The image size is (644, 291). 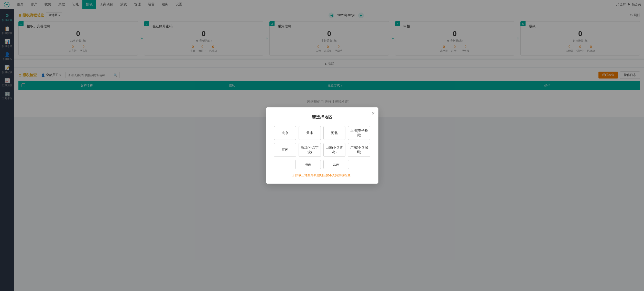 I want to click on region-btn-jiangsu: 江苏, so click(x=285, y=150).